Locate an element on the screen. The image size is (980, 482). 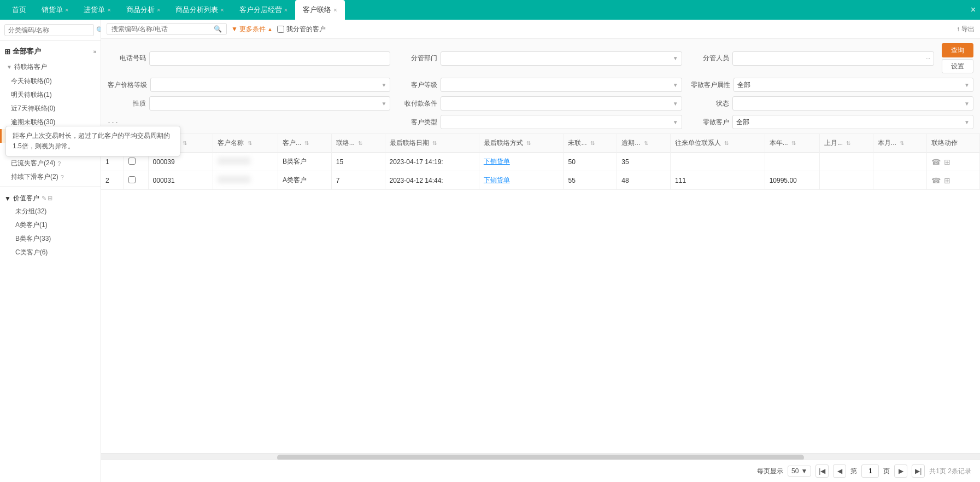
filter-payment-label: 收付款条件 is located at coordinates (418, 104).